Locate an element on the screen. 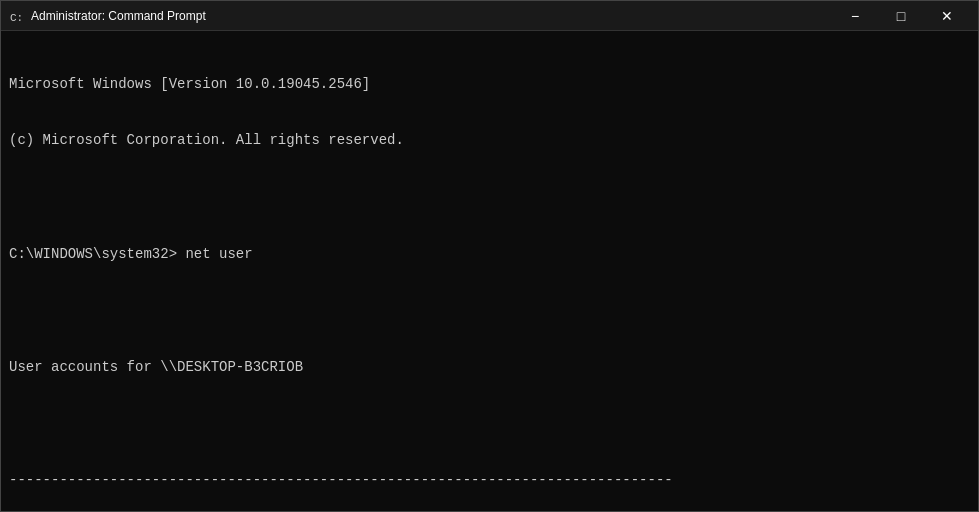  cmd-icon: C: is located at coordinates (17, 16).